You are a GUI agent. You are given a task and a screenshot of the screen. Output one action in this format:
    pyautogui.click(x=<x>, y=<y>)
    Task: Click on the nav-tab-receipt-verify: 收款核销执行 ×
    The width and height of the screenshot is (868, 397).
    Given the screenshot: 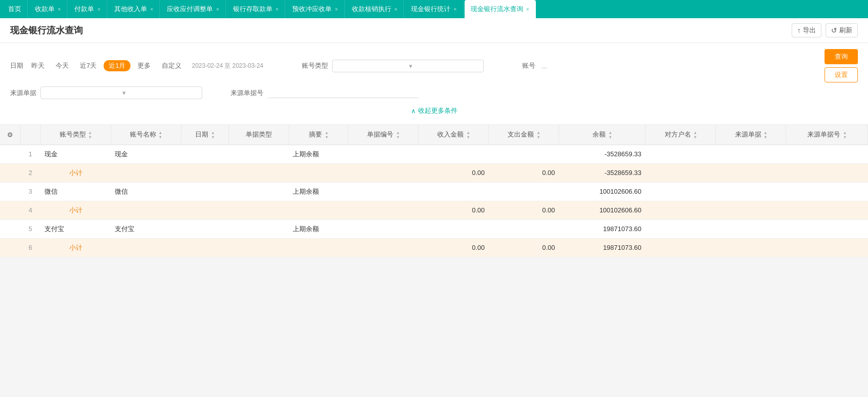 What is the action you would take?
    pyautogui.click(x=375, y=9)
    